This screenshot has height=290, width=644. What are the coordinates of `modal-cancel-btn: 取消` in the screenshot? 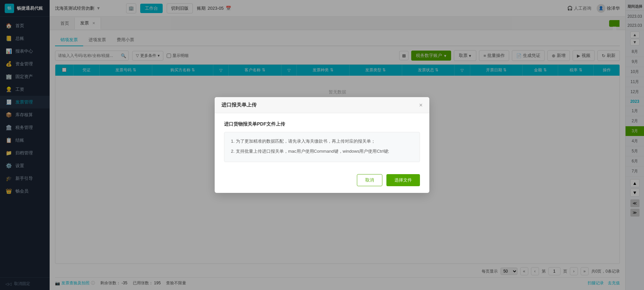 It's located at (370, 180).